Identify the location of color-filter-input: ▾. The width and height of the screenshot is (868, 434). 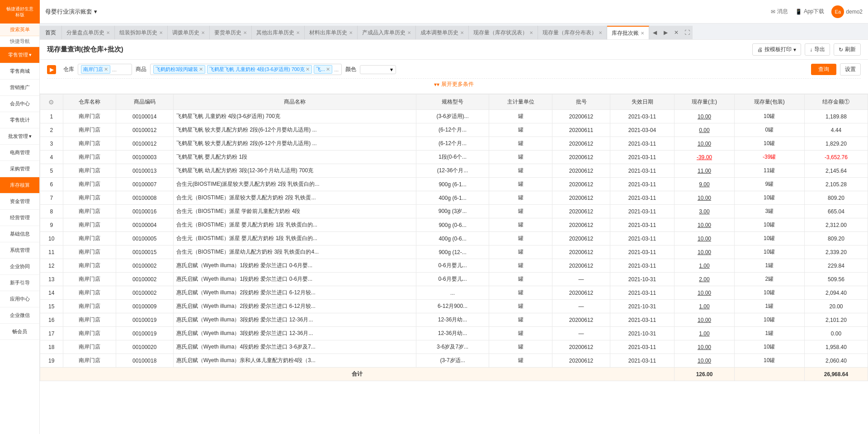
(378, 70).